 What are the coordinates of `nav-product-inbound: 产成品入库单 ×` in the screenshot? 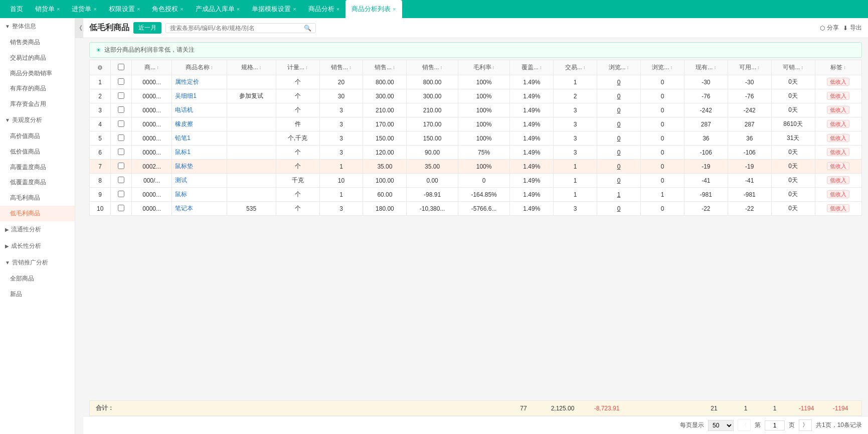 It's located at (218, 9).